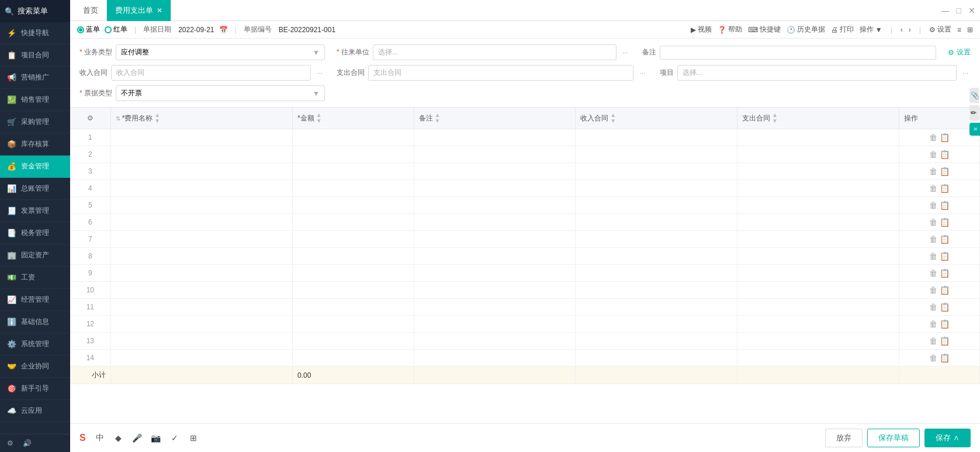  I want to click on settings-button: ⚙ 设置, so click(940, 29).